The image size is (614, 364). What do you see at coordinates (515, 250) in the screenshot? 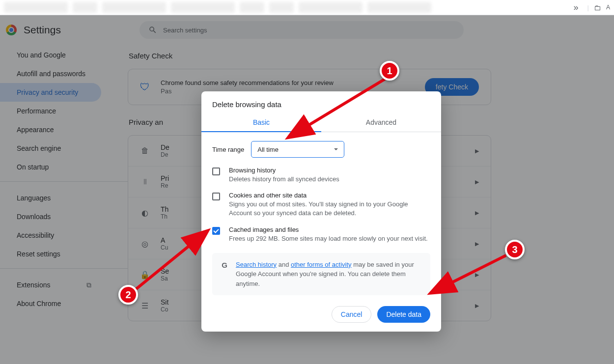
I see `annotation-marker-3: 3` at bounding box center [515, 250].